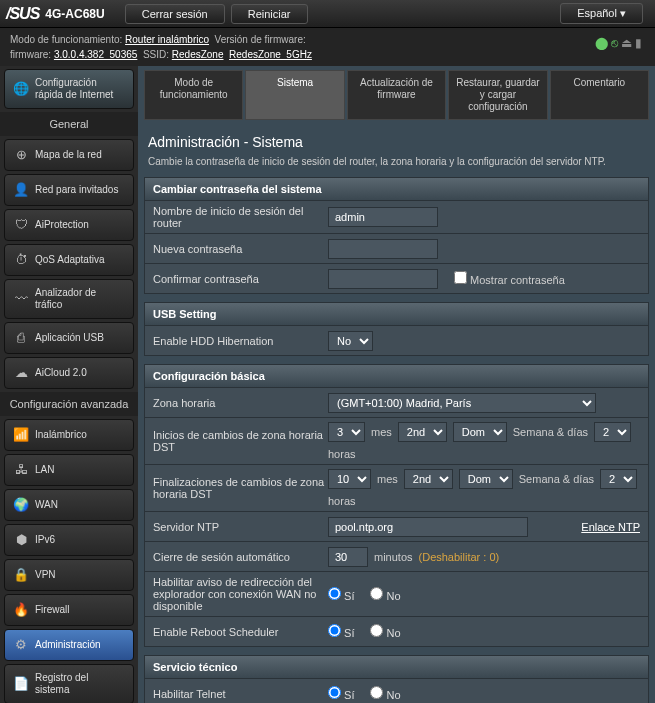 The height and width of the screenshot is (703, 655). Describe the element at coordinates (21, 610) in the screenshot. I see `fire-icon: 🔥` at that location.